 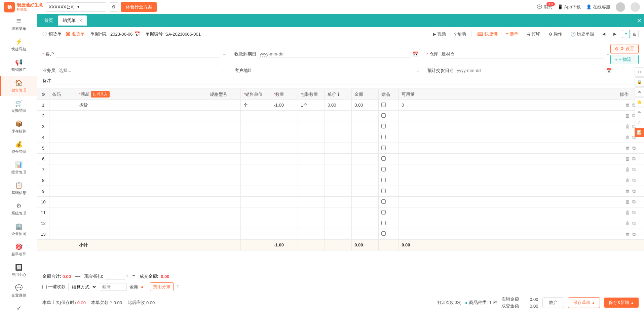 What do you see at coordinates (439, 34) in the screenshot?
I see `video-btn: ▶ 视频` at bounding box center [439, 34].